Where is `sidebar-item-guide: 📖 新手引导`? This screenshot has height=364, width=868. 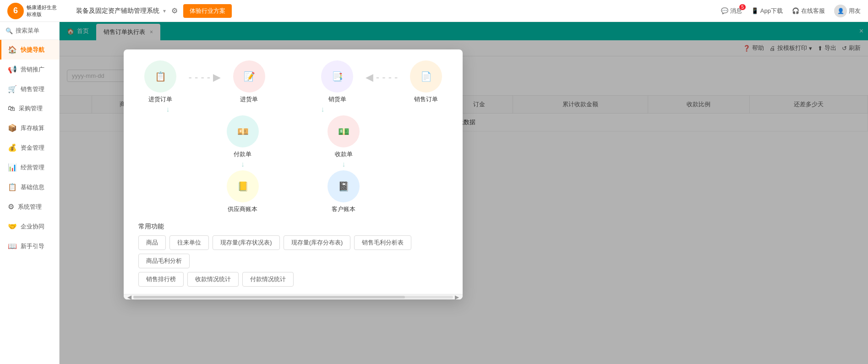 sidebar-item-guide: 📖 新手引导 is located at coordinates (29, 246).